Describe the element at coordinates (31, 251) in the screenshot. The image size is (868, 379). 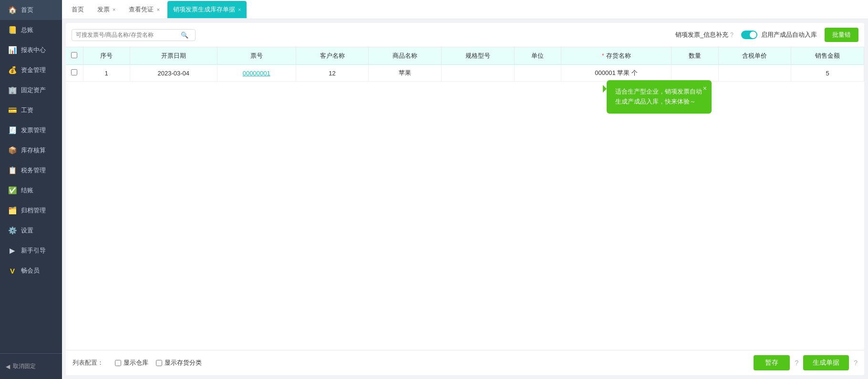
I see `sidebar-item-guide: ▶ 新手引导` at that location.